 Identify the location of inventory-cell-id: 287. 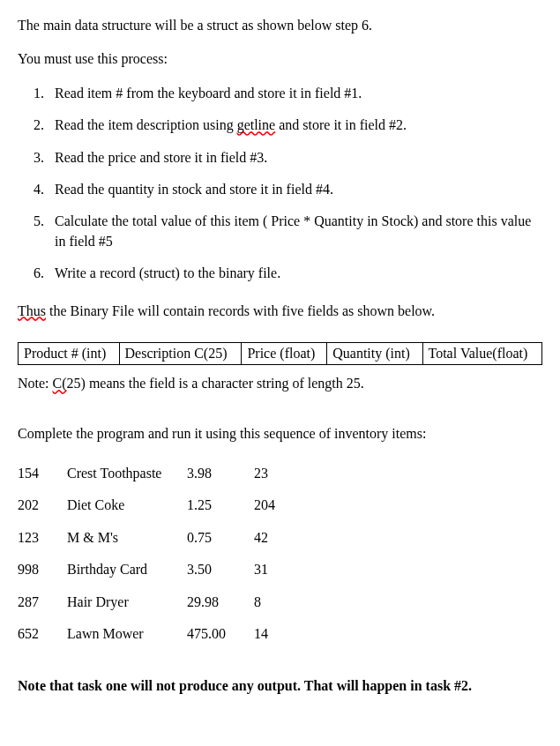
(42, 602).